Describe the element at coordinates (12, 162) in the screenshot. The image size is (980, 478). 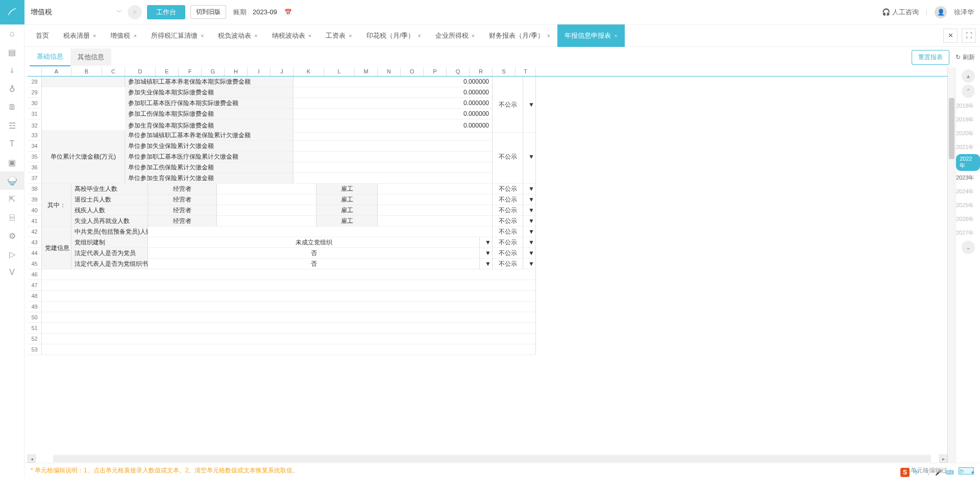
I see `nav-grid-icon: ▣` at that location.